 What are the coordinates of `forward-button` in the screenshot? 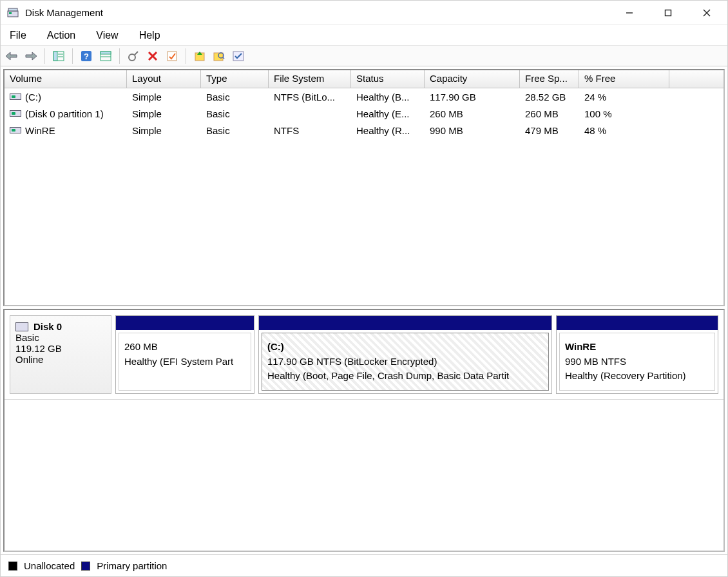 It's located at (31, 56).